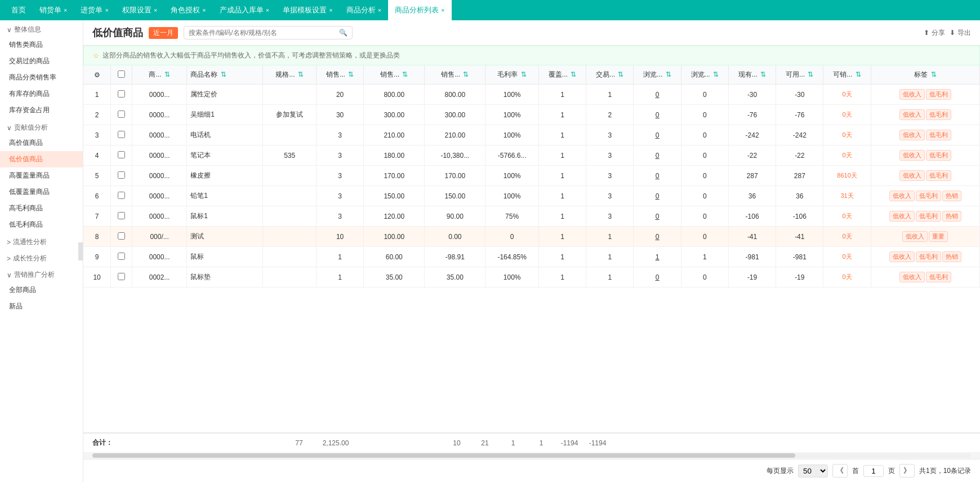  Describe the element at coordinates (155, 10) in the screenshot. I see `nav-close-permission: ×` at that location.